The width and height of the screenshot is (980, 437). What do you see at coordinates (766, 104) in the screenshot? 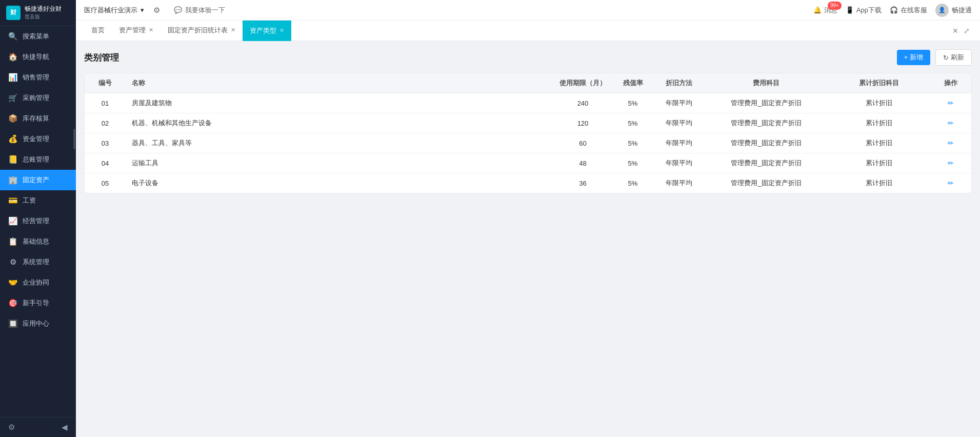
I see `cell-5-row-0: 管理费用_固定资产折旧` at bounding box center [766, 104].